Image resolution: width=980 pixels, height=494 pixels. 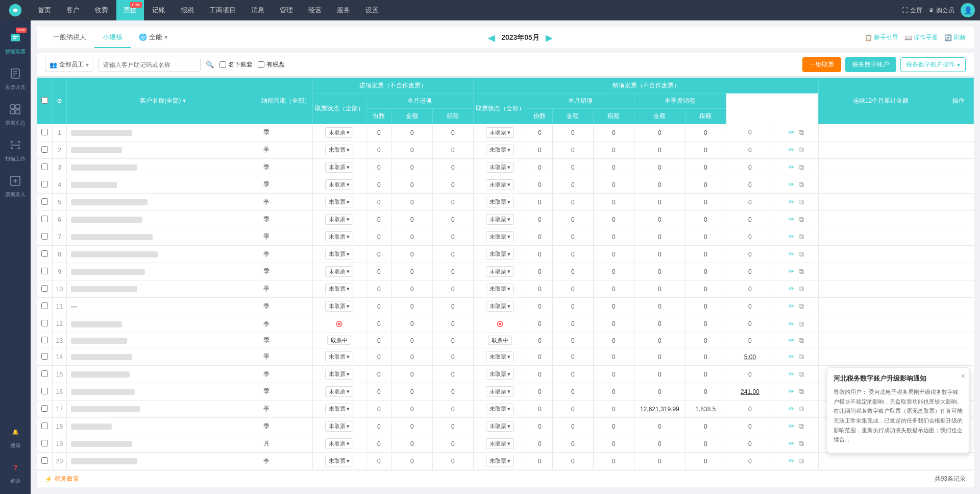 What do you see at coordinates (102, 10) in the screenshot?
I see `nav-fee: 收费` at bounding box center [102, 10].